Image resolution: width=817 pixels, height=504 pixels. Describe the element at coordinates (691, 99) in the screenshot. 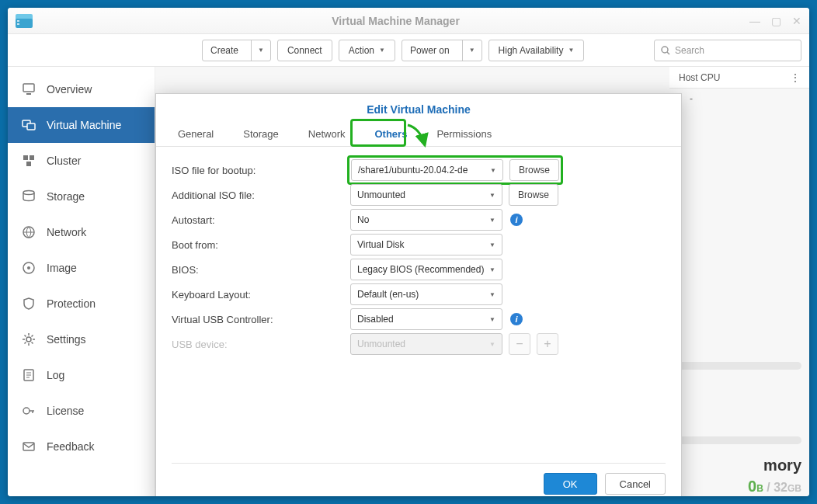

I see `table-cell-dash: -` at that location.